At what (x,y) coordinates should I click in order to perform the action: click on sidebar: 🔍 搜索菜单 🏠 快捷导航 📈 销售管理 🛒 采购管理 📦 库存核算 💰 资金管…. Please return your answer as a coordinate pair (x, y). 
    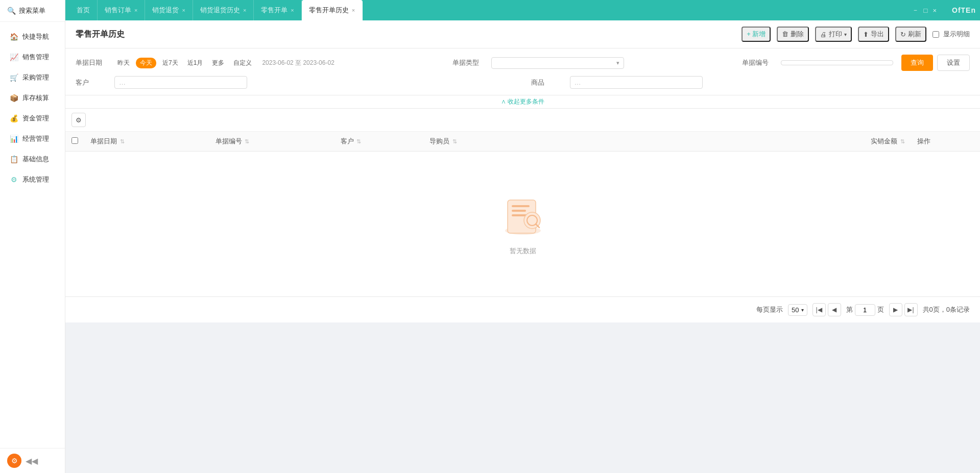
    Looking at the image, I should click on (33, 237).